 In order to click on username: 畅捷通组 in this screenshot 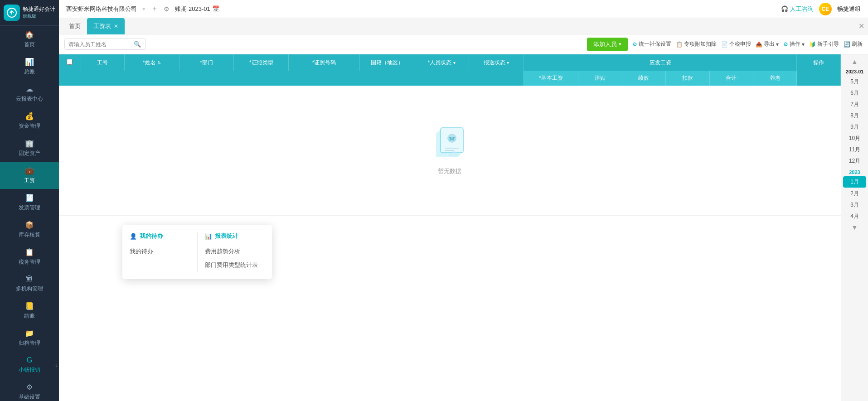, I will do `click(849, 9)`.